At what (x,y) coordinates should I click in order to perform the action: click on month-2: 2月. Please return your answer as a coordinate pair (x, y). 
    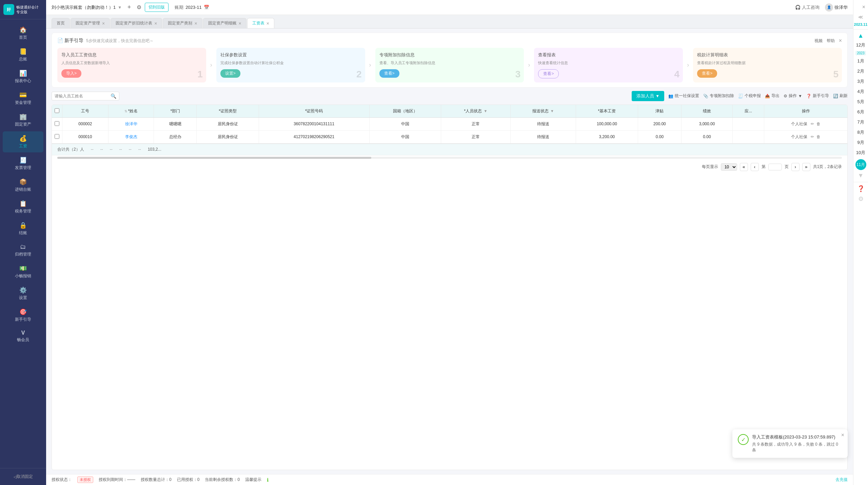
    Looking at the image, I should click on (861, 71).